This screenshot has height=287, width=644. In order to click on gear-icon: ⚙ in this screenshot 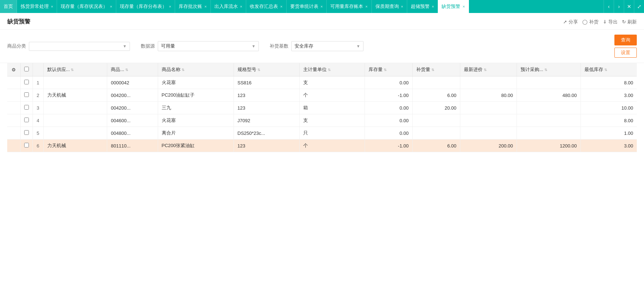, I will do `click(14, 70)`.